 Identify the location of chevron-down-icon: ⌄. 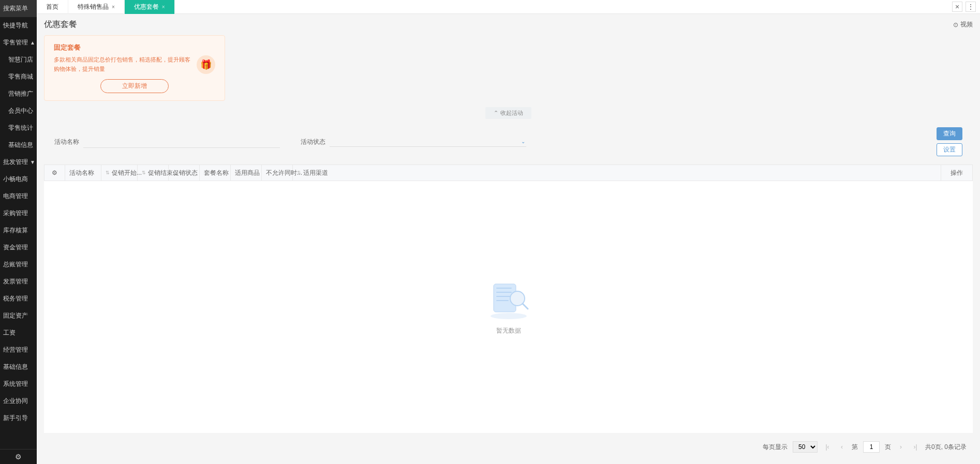
(523, 142).